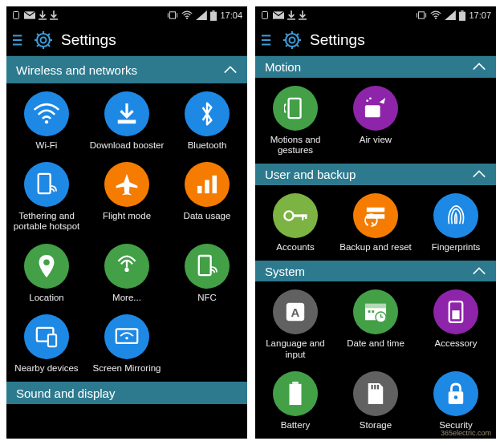 The image size is (504, 445). Describe the element at coordinates (376, 223) in the screenshot. I see `grid-user: Accounts Backup and reset Fingerprints` at that location.